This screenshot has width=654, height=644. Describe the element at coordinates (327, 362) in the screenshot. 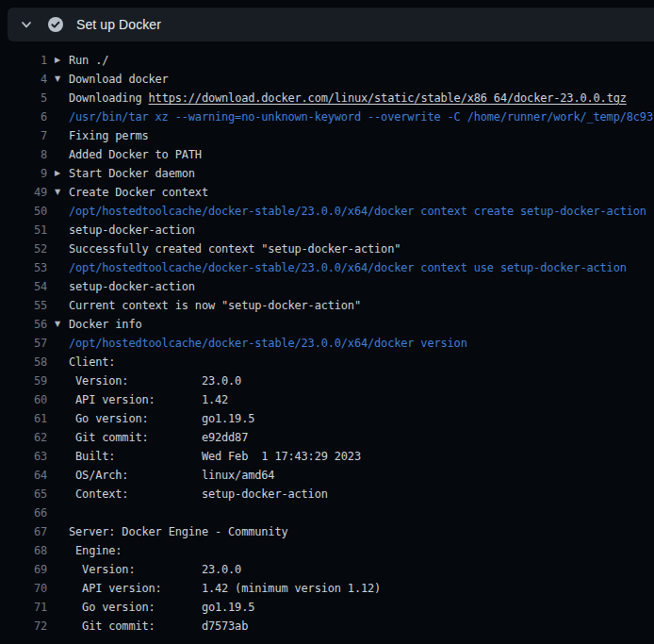

I see `log-line: 58Client:` at that location.